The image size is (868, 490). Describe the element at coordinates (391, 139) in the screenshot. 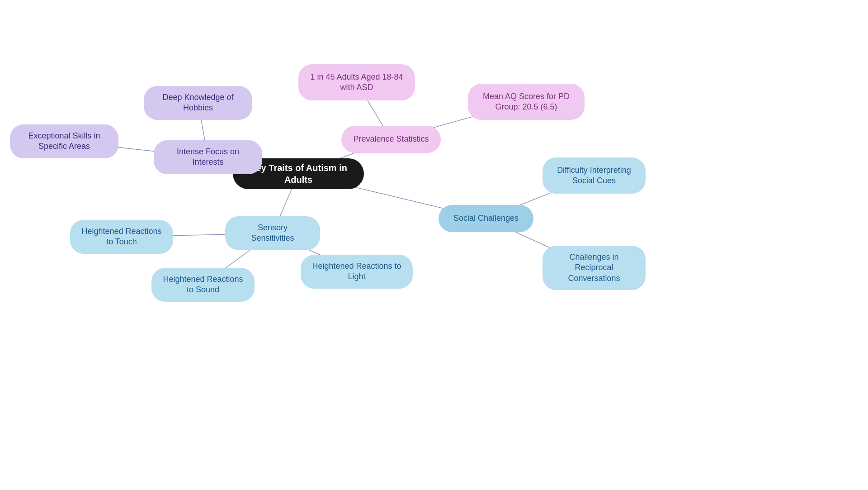

I see `prevalence-stats-node: Prevalence Statistics` at that location.